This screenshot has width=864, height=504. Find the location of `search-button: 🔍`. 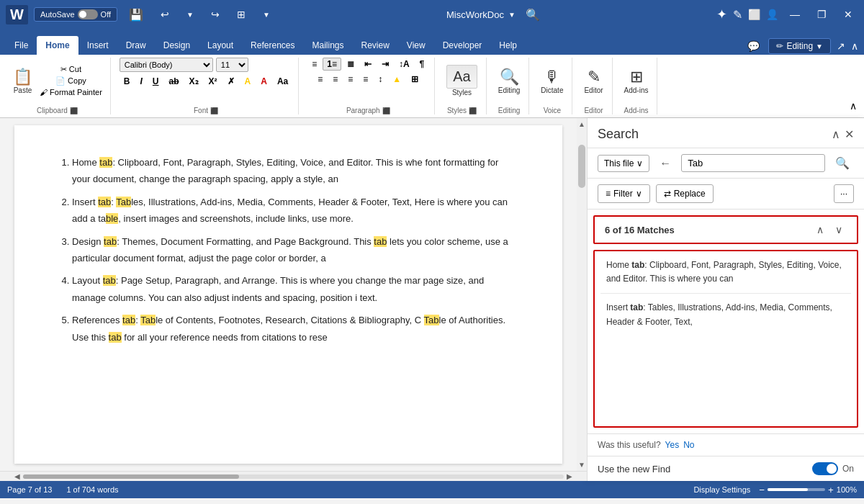

search-button: 🔍 is located at coordinates (533, 14).